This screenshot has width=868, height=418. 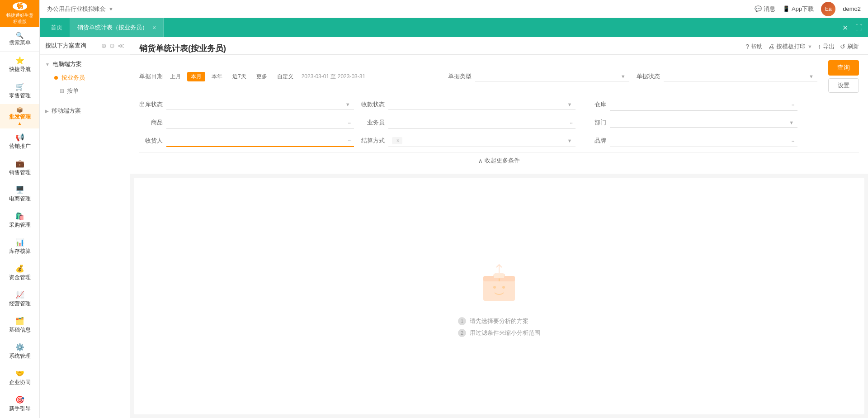 What do you see at coordinates (20, 96) in the screenshot?
I see `retail-label: 零售管理` at bounding box center [20, 96].